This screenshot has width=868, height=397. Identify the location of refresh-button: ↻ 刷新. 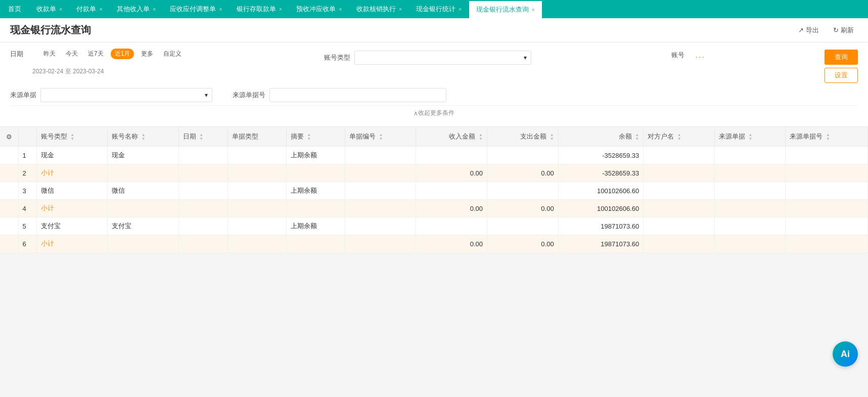
(843, 30).